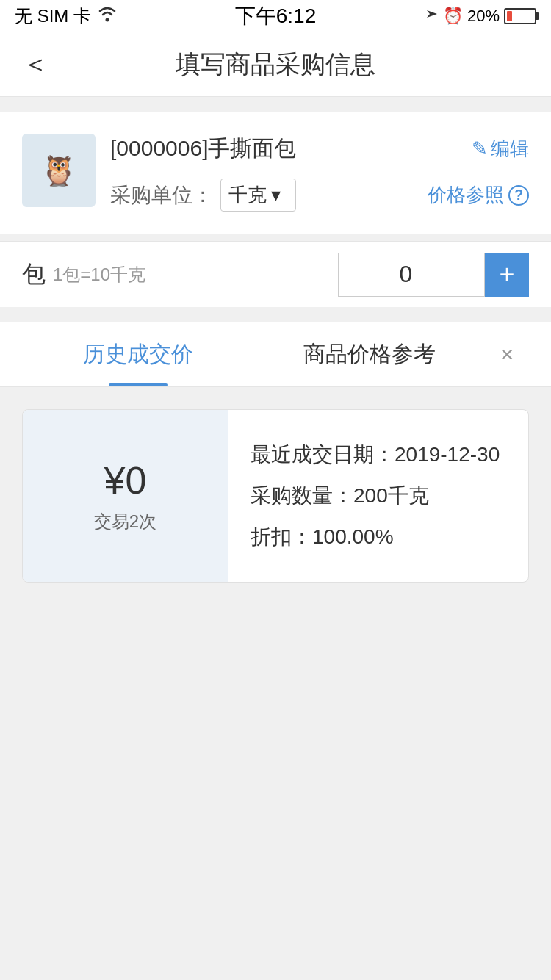  What do you see at coordinates (302, 495) in the screenshot?
I see `quantity-detail-label: 采购数量：` at bounding box center [302, 495].